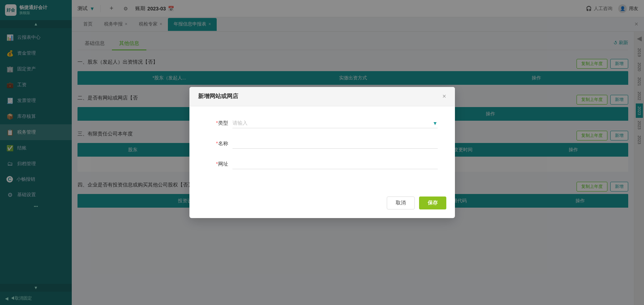 The height and width of the screenshot is (305, 644). Describe the element at coordinates (217, 164) in the screenshot. I see `url-label: *网址` at that location.